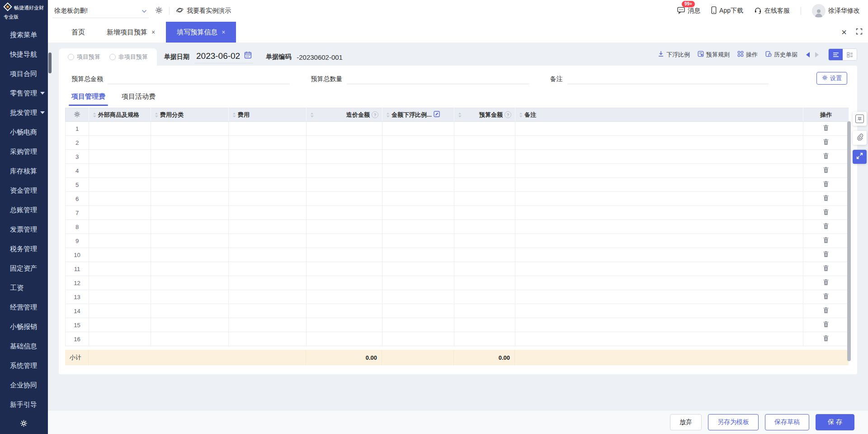 The width and height of the screenshot is (868, 434). What do you see at coordinates (77, 115) in the screenshot?
I see `gear-icon` at bounding box center [77, 115].